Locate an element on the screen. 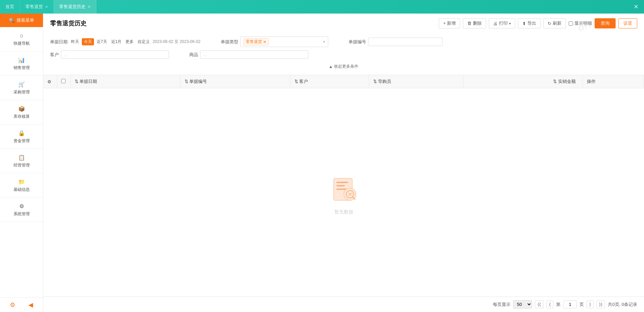 Image resolution: width=644 pixels, height=312 pixels. type-filter-select: 零售退货 ✕ ▾ is located at coordinates (284, 42).